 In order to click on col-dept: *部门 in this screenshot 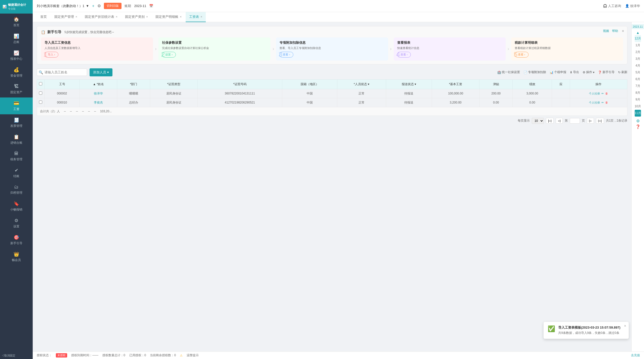, I will do `click(134, 84)`.